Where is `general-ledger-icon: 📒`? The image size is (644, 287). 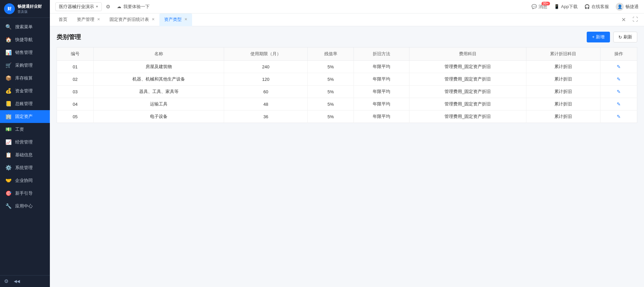
general-ledger-icon: 📒 is located at coordinates (9, 104).